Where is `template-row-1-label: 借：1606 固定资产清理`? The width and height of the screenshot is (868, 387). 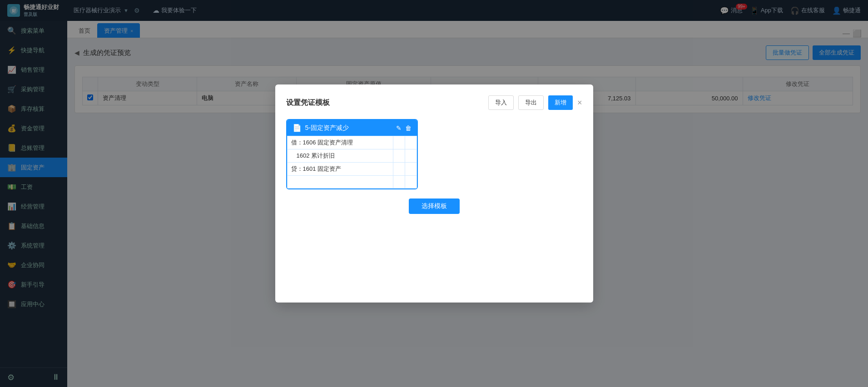 template-row-1-label: 借：1606 固定资产清理 is located at coordinates (340, 143).